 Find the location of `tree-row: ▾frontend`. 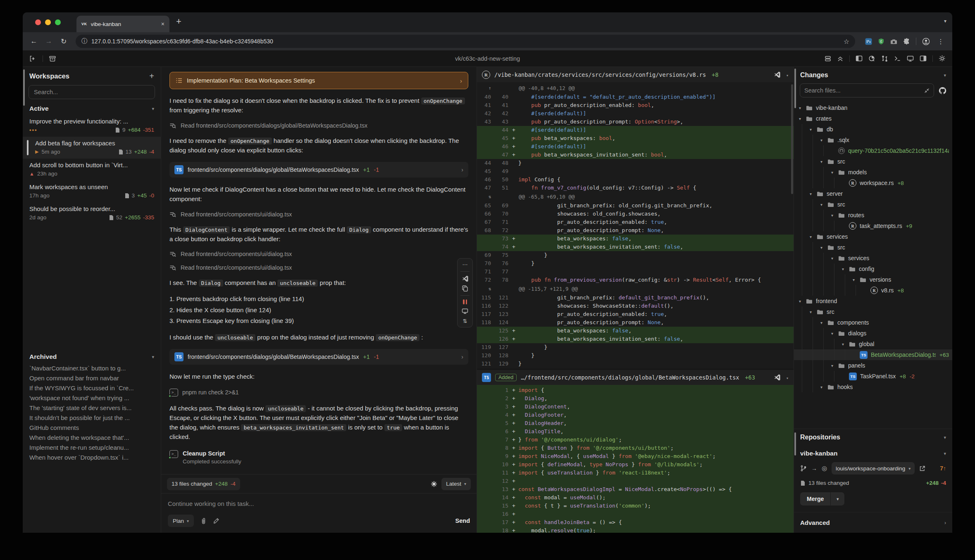

tree-row: ▾frontend is located at coordinates (873, 301).